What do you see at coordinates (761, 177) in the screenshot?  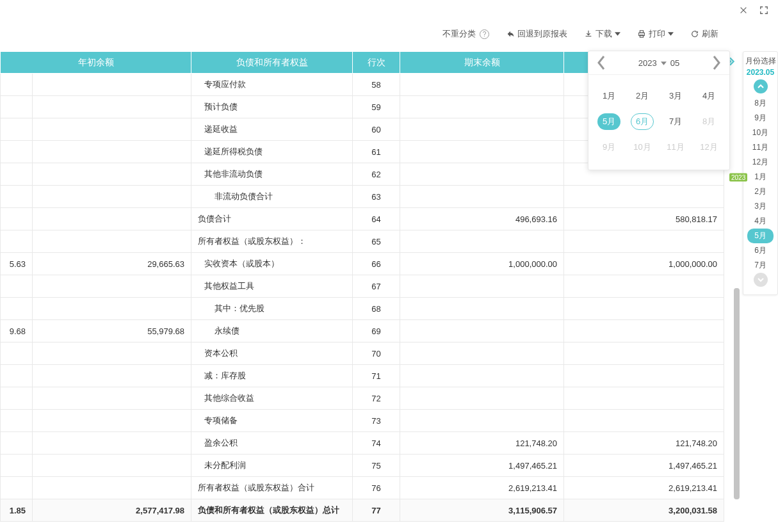 I see `month-panel-item: 1月2023` at bounding box center [761, 177].